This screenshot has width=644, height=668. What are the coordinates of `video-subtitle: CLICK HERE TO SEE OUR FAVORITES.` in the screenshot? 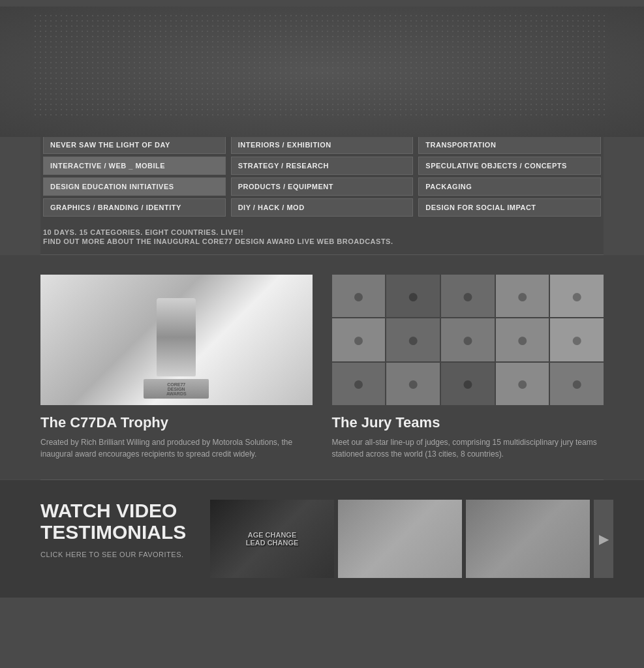 It's located at (119, 554).